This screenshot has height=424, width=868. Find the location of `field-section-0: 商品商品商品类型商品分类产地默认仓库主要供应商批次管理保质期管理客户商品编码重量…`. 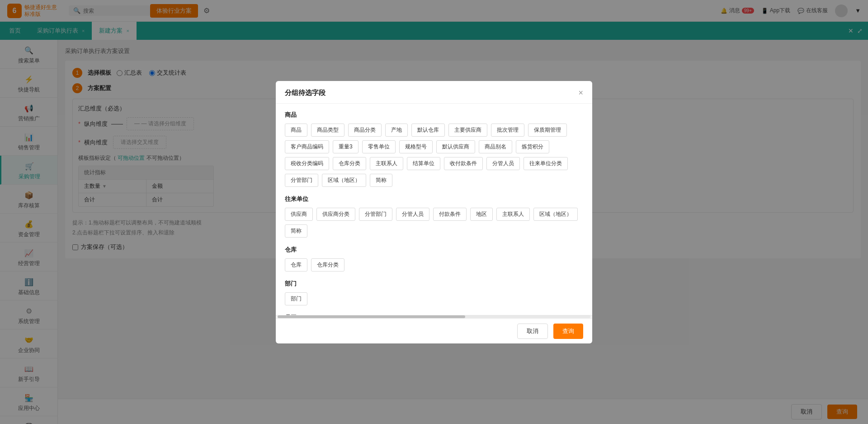

field-section-0: 商品商品商品类型商品分类产地默认仓库主要供应商批次管理保质期管理客户商品编码重量… is located at coordinates (434, 149).